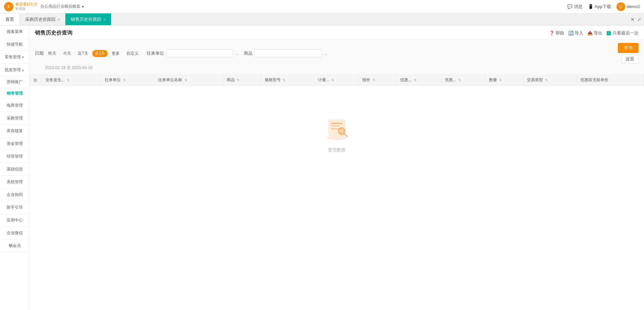 The image size is (644, 310). Describe the element at coordinates (378, 80) in the screenshot. I see `th-quote: 报价 ⇅` at that location.